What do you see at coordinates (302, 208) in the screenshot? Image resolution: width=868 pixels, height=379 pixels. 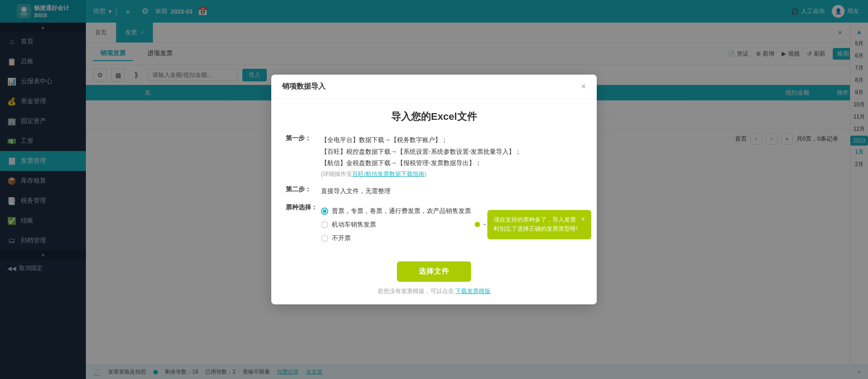 I see `ticket-type-label: 票种选择：` at bounding box center [302, 208].